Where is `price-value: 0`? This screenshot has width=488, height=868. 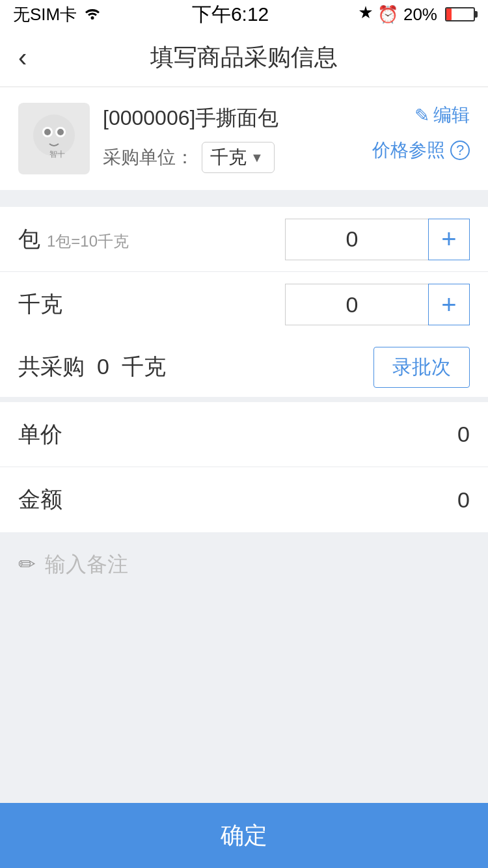
price-value: 0 is located at coordinates (463, 435).